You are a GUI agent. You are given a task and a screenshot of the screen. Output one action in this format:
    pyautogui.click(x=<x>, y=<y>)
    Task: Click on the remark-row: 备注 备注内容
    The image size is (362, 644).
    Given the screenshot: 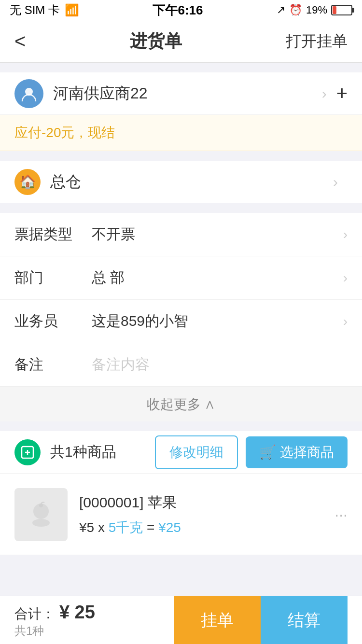 What is the action you would take?
    pyautogui.click(x=181, y=365)
    